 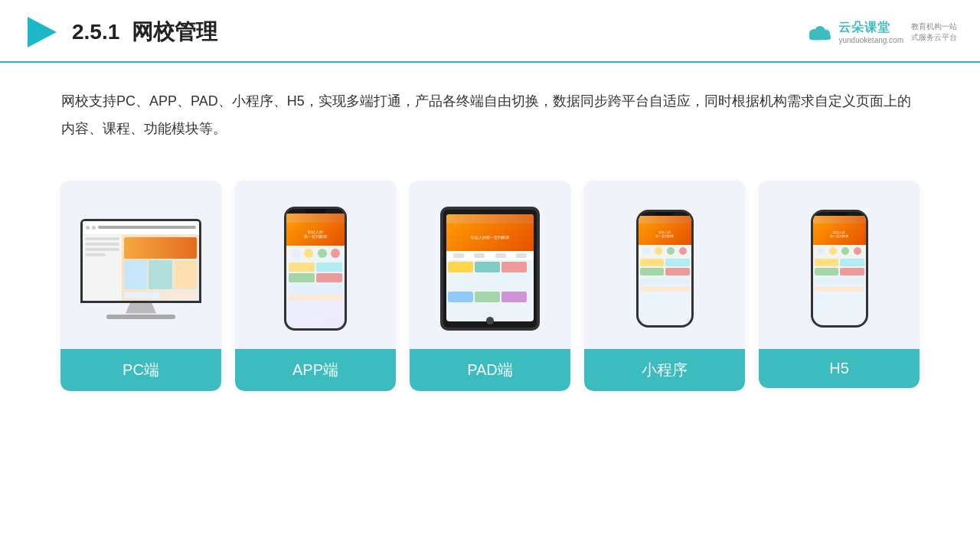 I want to click on logo-area: 云朵课堂 yunduoketang.com 教育机构一站式服务云平台, so click(x=882, y=32).